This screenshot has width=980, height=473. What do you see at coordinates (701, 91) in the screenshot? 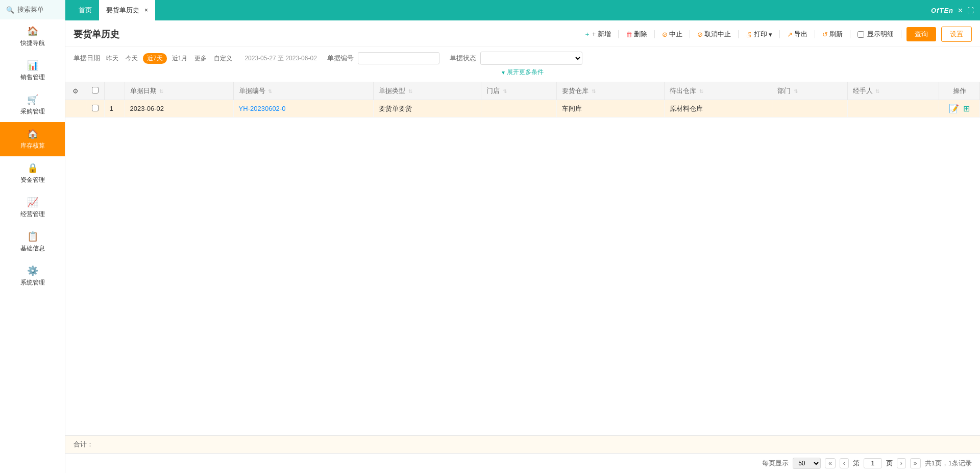
I see `col-pending-warehouse-sort-icon: ⇅` at bounding box center [701, 91].